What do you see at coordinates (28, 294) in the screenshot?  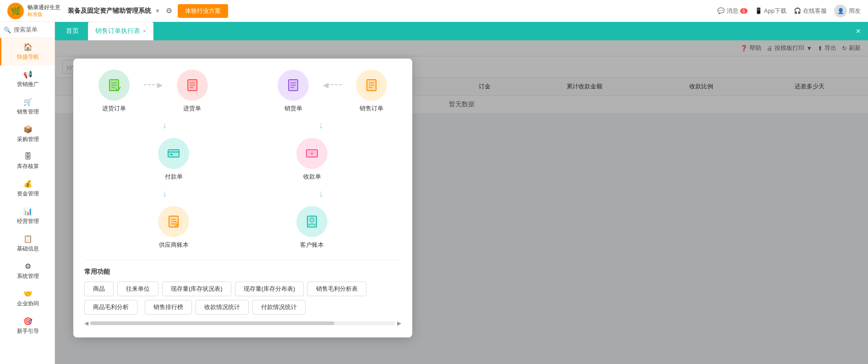 I see `enterprise-icon: 🤝` at bounding box center [28, 294].